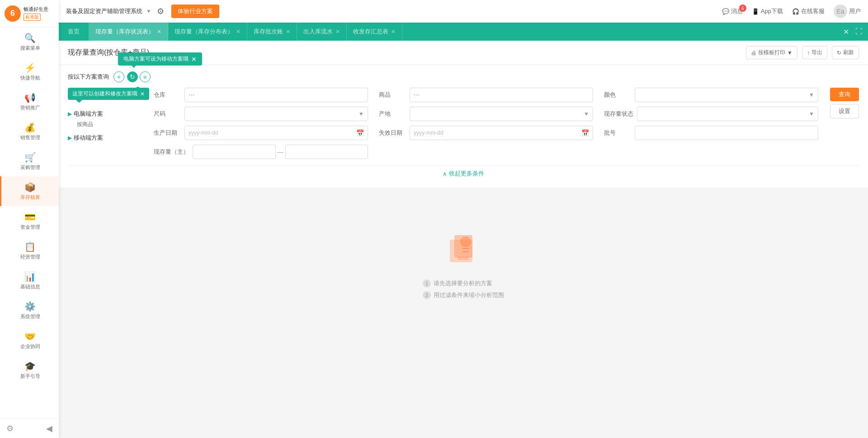 This screenshot has height=438, width=868. I want to click on filter-label: 按以下方案查询, so click(89, 77).